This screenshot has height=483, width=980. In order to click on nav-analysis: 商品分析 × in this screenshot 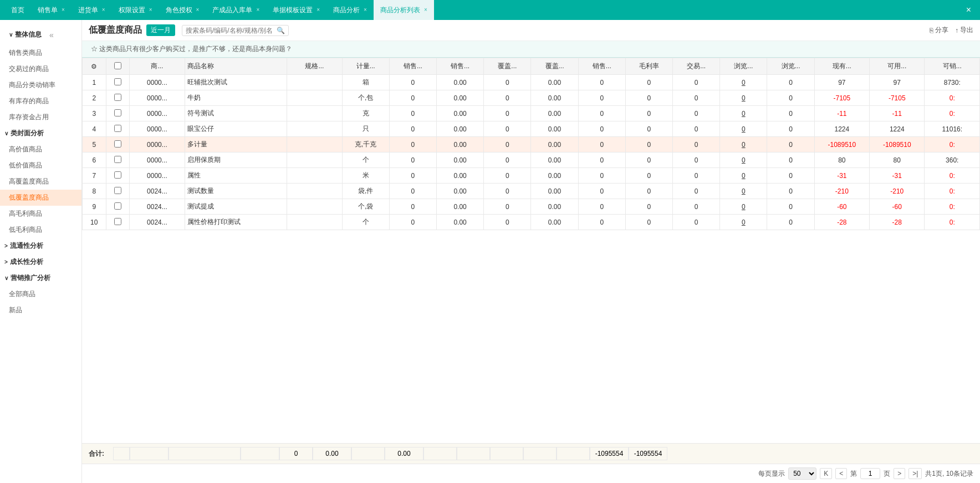, I will do `click(350, 10)`.